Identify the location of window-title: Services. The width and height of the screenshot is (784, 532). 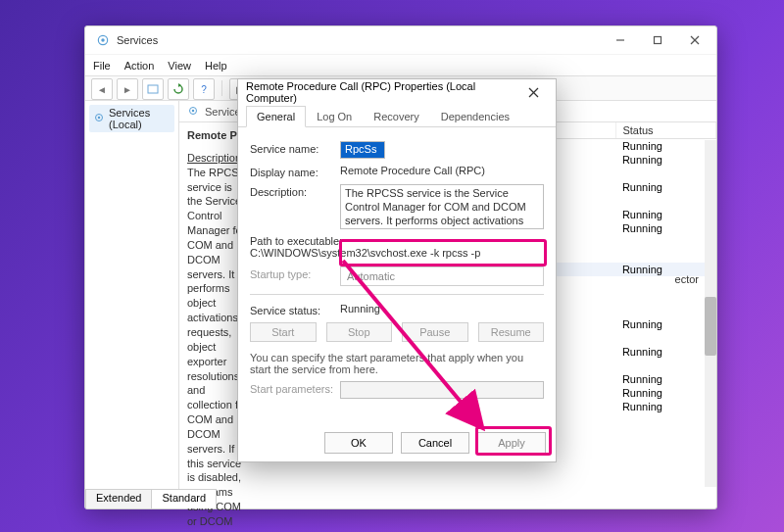
(137, 40).